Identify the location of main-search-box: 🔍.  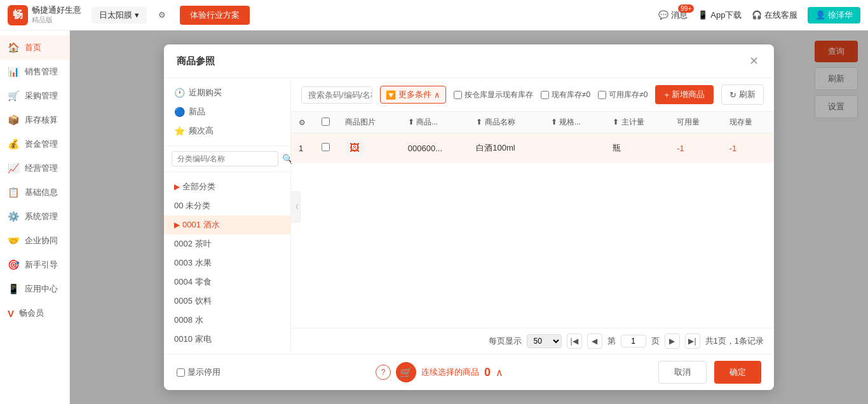
(337, 95).